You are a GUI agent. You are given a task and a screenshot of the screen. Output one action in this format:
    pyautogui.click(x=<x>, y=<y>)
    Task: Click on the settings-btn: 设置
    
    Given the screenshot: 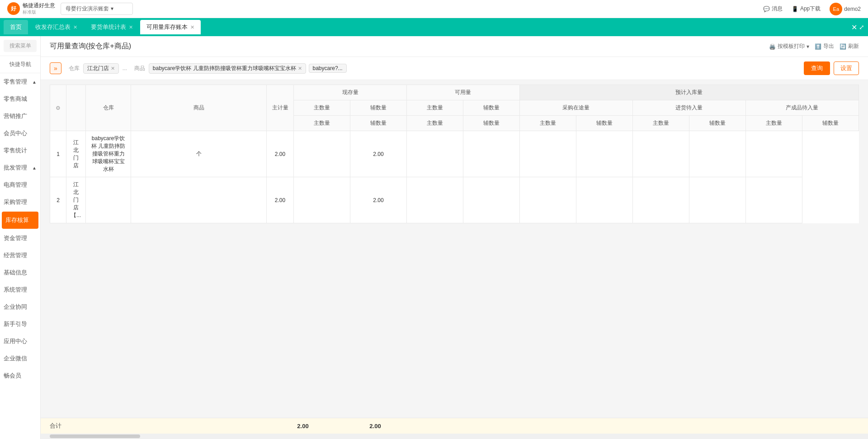 What is the action you would take?
    pyautogui.click(x=846, y=68)
    